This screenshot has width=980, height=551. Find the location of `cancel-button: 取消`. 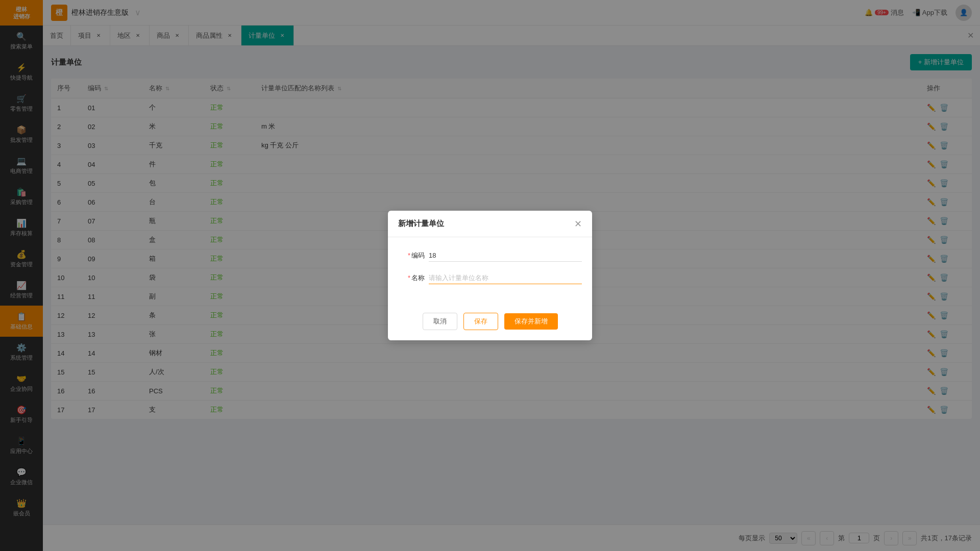

cancel-button: 取消 is located at coordinates (440, 321).